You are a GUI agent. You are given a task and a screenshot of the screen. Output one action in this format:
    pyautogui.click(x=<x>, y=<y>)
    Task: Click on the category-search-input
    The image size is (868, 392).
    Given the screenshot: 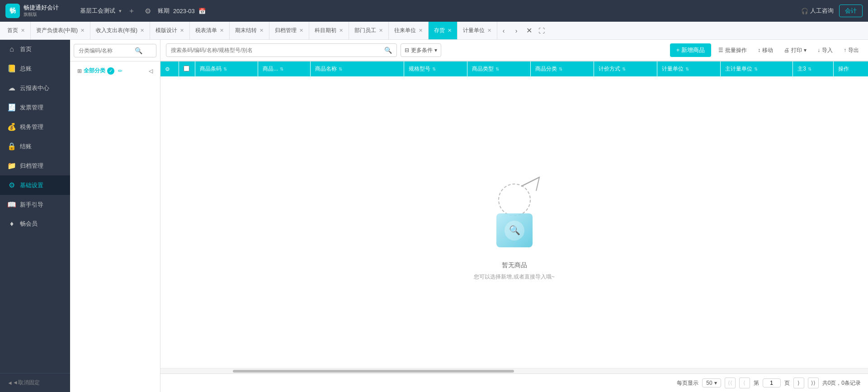 What is the action you would take?
    pyautogui.click(x=106, y=51)
    